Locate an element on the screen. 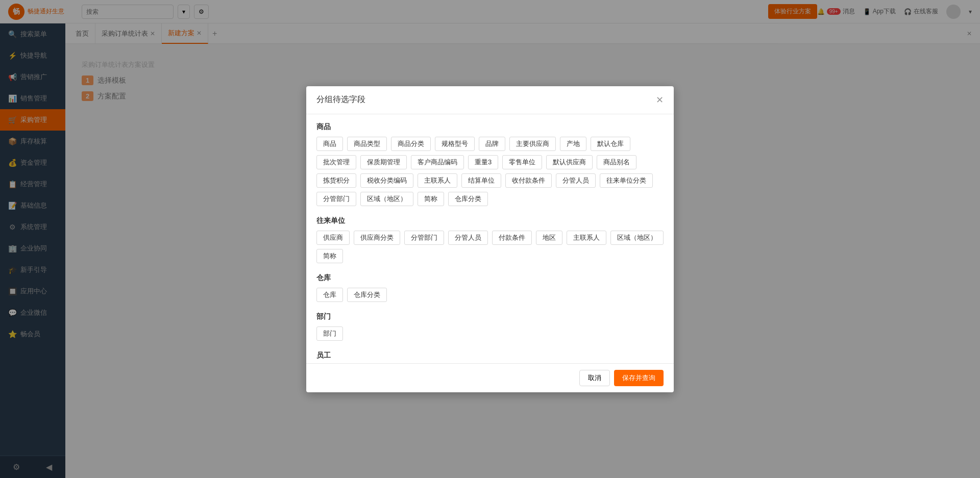  field-tag: 税收分类编码 is located at coordinates (387, 181).